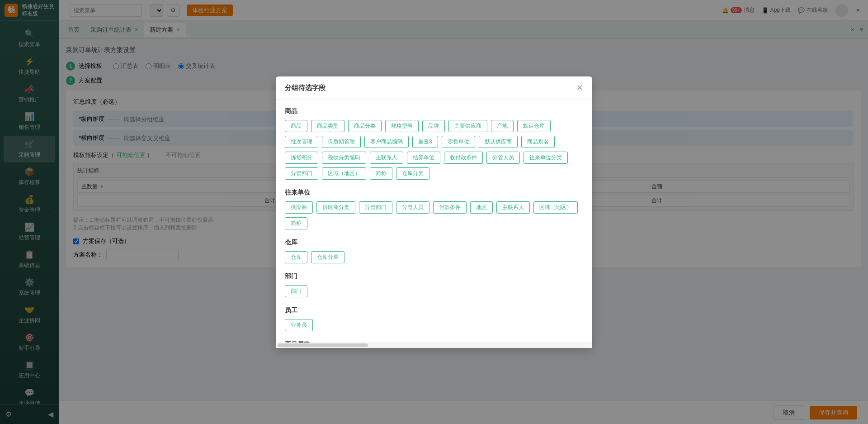  What do you see at coordinates (580, 88) in the screenshot?
I see `modal-close-button: ✕` at bounding box center [580, 88].